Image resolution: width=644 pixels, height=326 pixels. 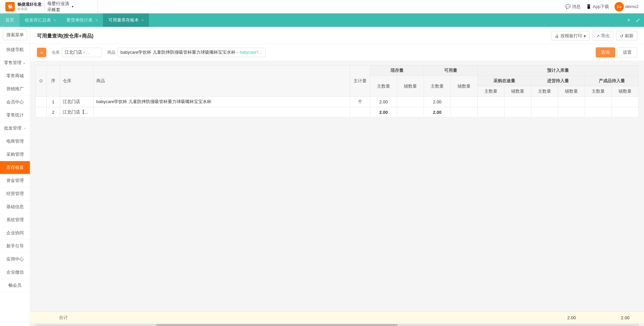 I want to click on tab-available-stock-label: 可用量库存账本, so click(x=123, y=20).